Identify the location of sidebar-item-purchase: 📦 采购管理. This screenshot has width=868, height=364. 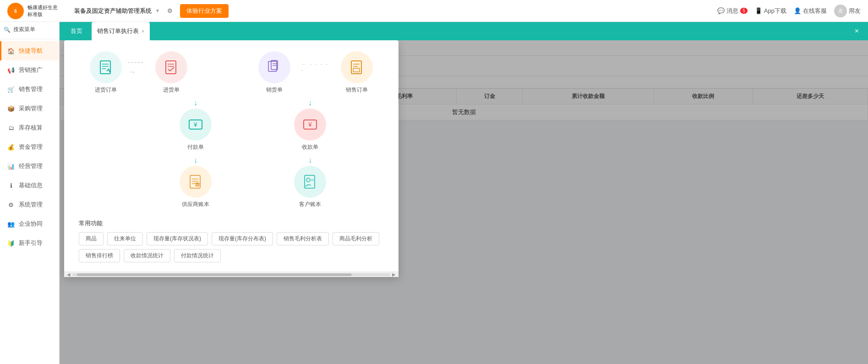
(29, 109).